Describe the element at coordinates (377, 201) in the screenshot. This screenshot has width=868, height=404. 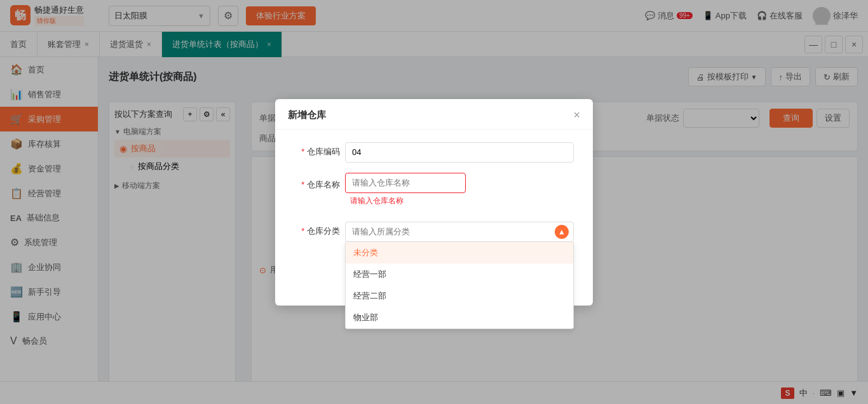
I see `name-error-msg: 请输入仓库名称` at that location.